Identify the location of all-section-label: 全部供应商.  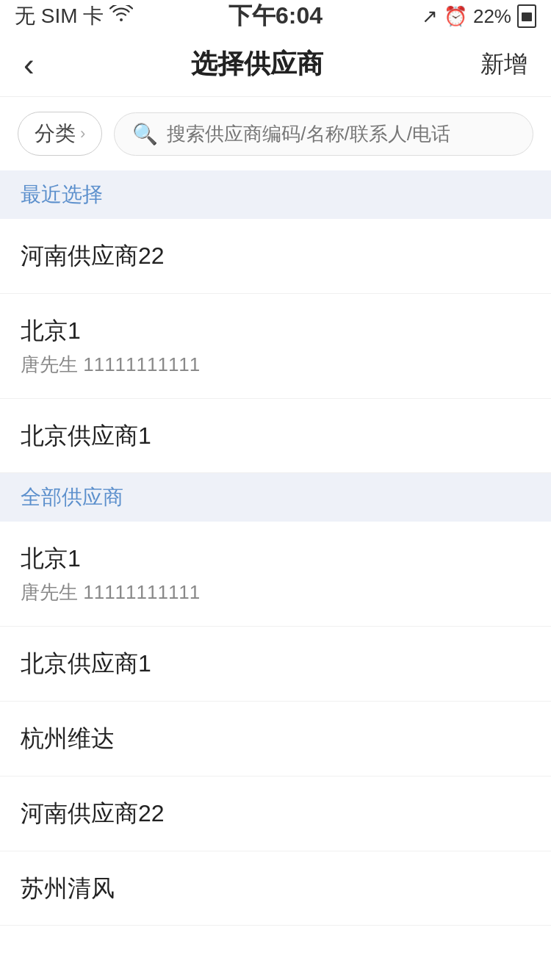
(72, 497).